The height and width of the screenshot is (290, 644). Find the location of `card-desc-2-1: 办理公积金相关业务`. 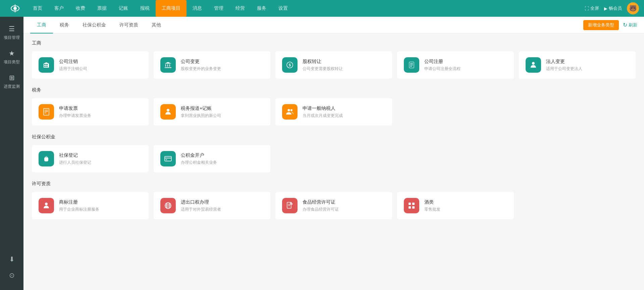

card-desc-2-1: 办理公积金相关业务 is located at coordinates (199, 163).